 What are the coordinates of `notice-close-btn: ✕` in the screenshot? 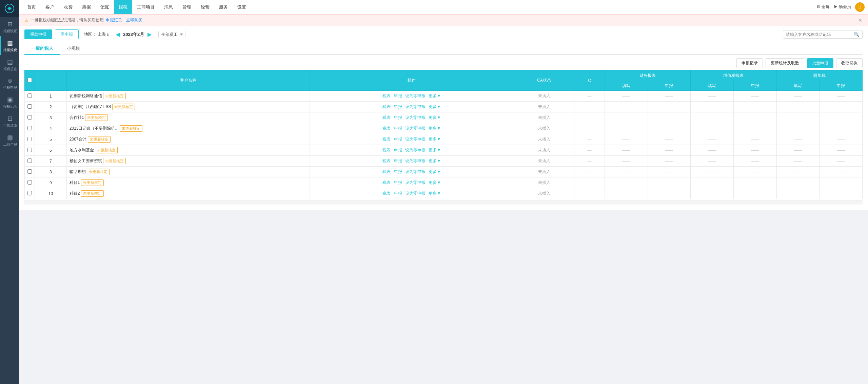 It's located at (860, 20).